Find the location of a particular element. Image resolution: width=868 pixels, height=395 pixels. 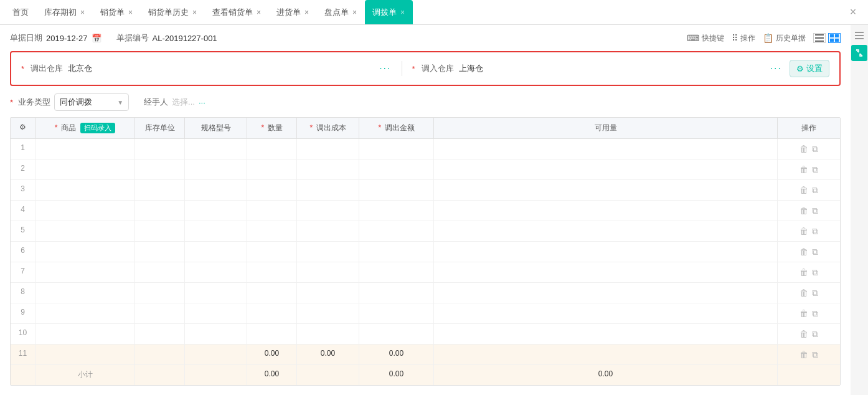

operate-button: ⠿ 操作 is located at coordinates (743, 39).